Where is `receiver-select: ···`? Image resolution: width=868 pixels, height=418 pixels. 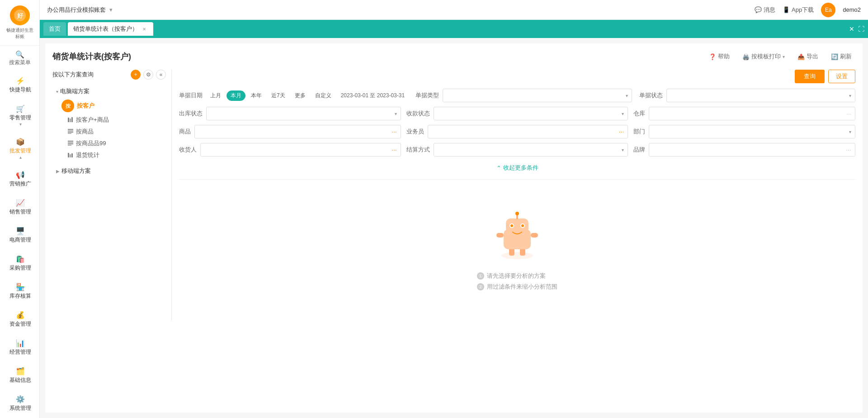 receiver-select: ··· is located at coordinates (301, 150).